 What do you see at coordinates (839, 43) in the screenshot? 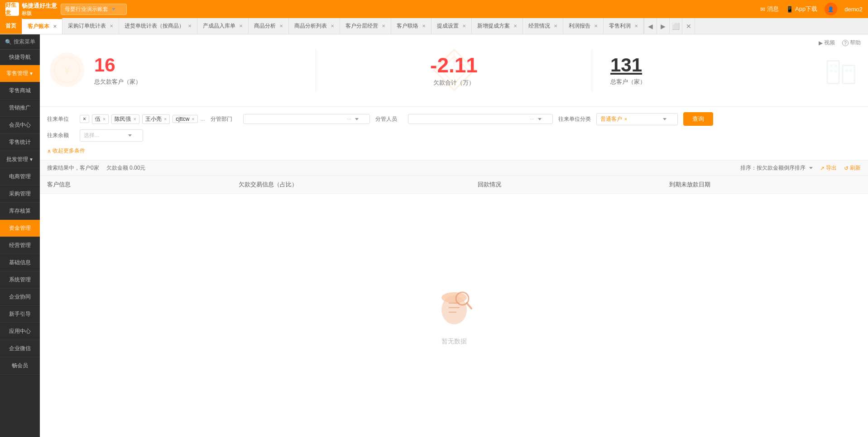
I see `help-area: ▶ 视频 ? 帮助` at bounding box center [839, 43].